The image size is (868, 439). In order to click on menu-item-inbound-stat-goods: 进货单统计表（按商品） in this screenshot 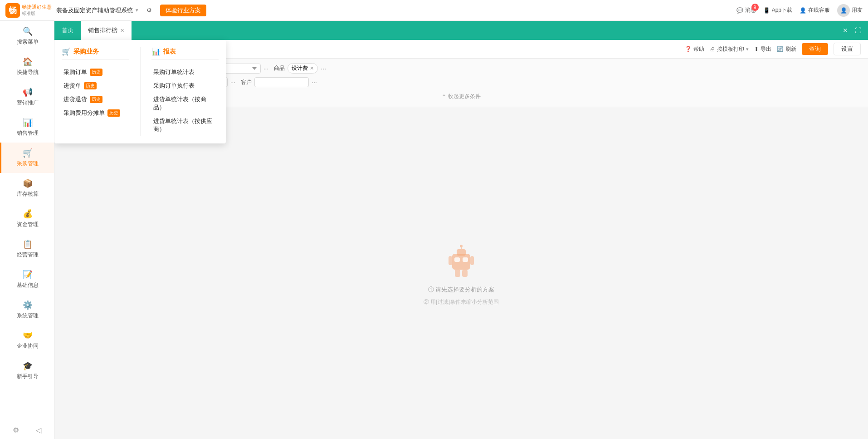, I will do `click(185, 104)`.